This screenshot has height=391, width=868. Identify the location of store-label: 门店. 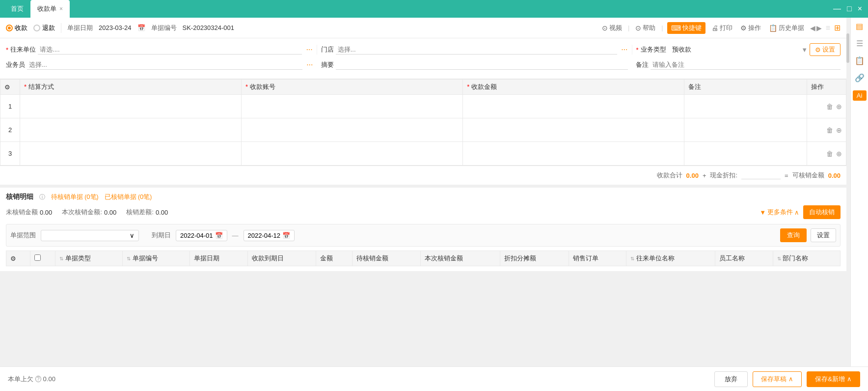
(327, 50).